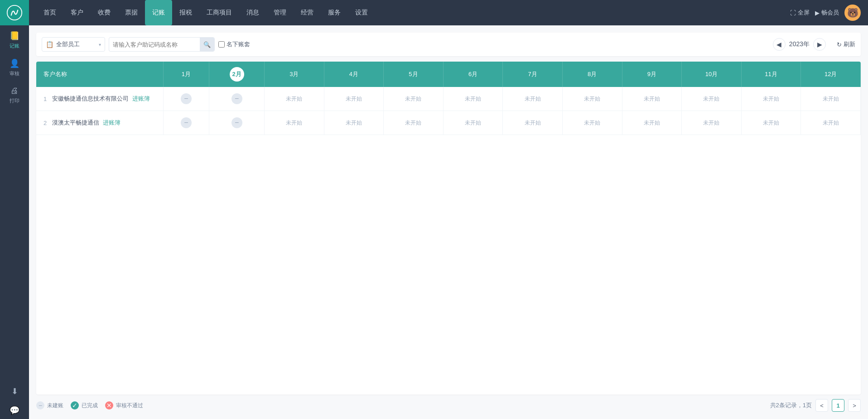  I want to click on col-header-m5: 5月, so click(414, 74).